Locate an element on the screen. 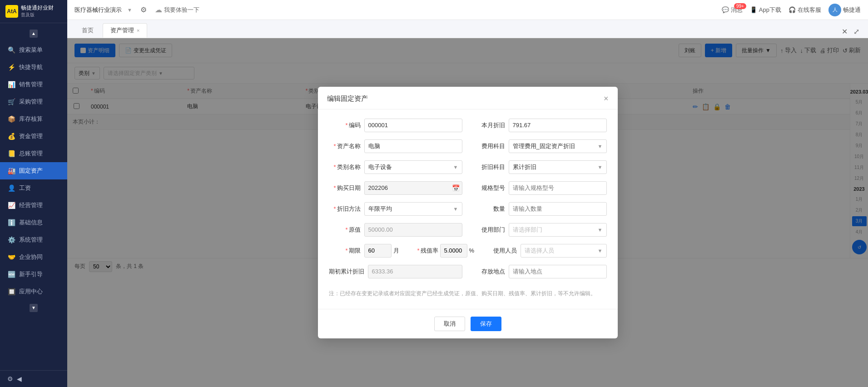 This screenshot has height=387, width=868. online-service-label: 在线客服 is located at coordinates (809, 10).